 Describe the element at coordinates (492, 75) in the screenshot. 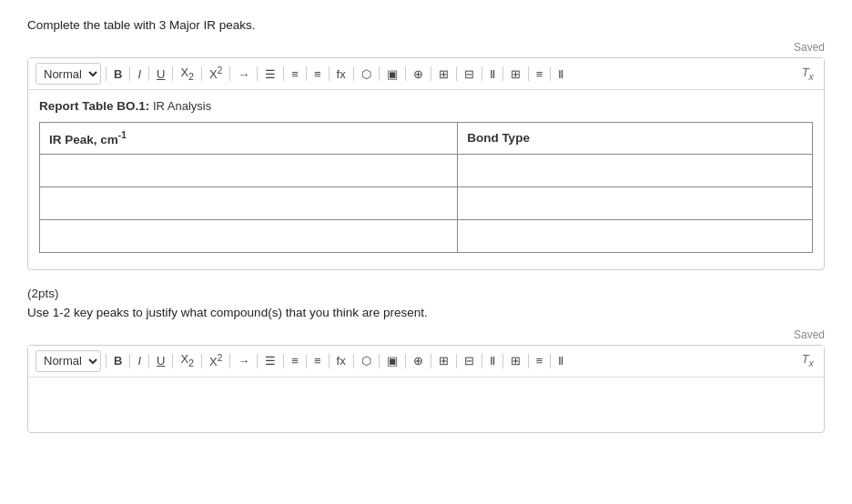

I see `font-button-1: Ⅱ` at that location.